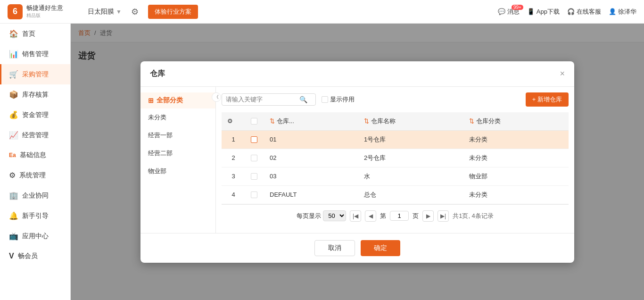 The height and width of the screenshot is (300, 644). What do you see at coordinates (411, 176) in the screenshot?
I see `row-name: 水` at bounding box center [411, 176].